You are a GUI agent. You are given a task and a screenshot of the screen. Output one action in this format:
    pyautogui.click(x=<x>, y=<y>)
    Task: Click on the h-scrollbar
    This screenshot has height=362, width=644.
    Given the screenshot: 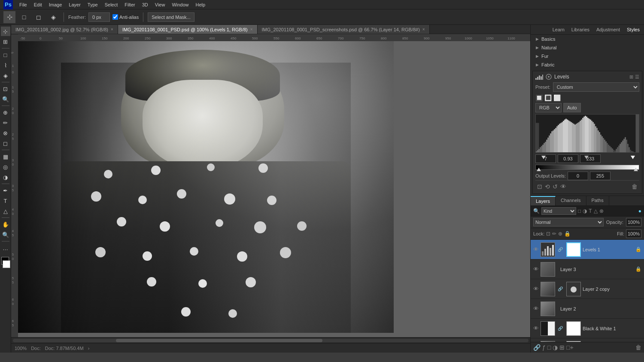 What is the action you would take?
    pyautogui.click(x=270, y=340)
    